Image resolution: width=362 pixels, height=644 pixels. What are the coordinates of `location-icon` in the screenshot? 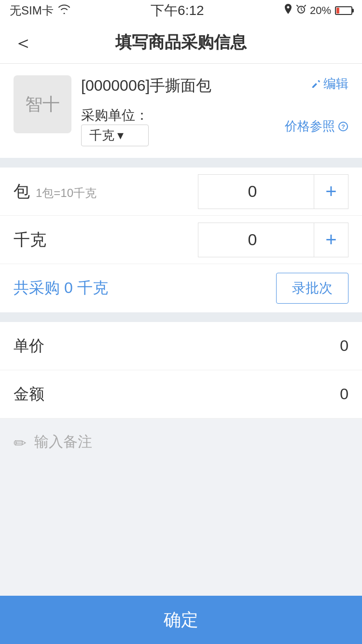 It's located at (288, 11).